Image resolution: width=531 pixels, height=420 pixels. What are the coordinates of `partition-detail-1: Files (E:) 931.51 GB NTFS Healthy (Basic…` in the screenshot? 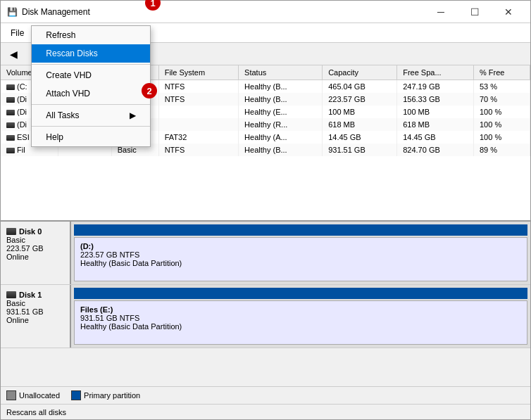 It's located at (301, 322).